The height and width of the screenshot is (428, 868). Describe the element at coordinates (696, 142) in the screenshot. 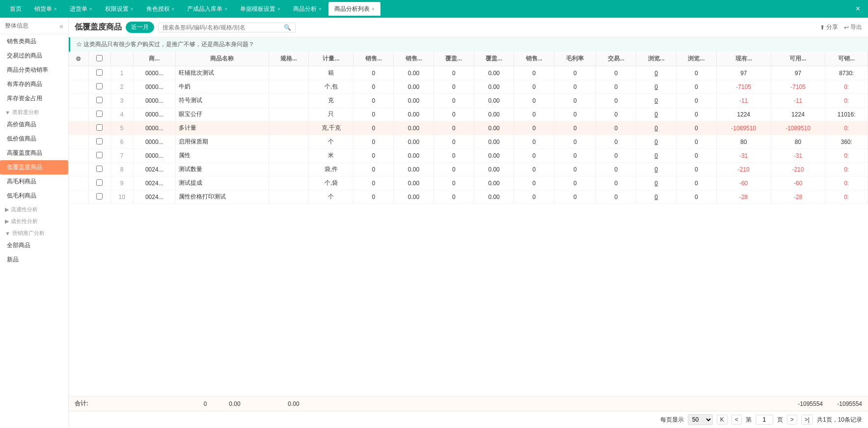

I see `row-browse2: 0` at that location.